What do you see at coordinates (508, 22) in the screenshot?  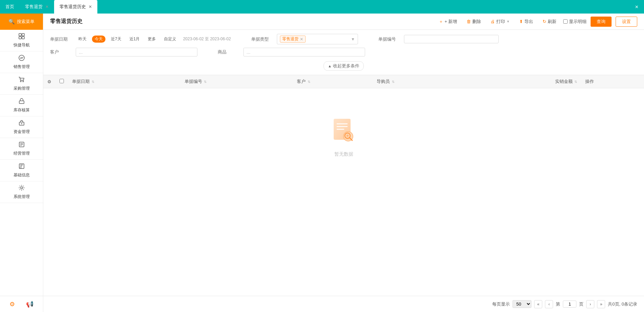 I see `print-arrow-icon: ▼` at bounding box center [508, 22].